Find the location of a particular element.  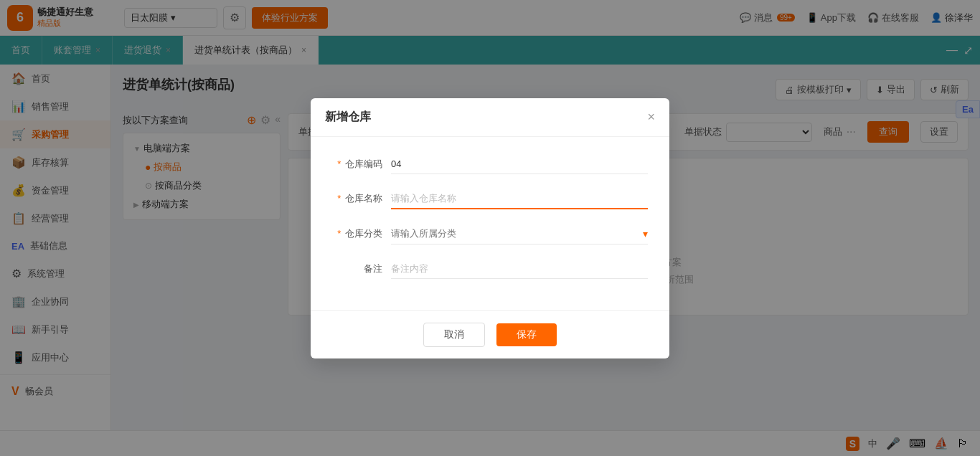

dialog-header: 新增仓库 × is located at coordinates (490, 118).